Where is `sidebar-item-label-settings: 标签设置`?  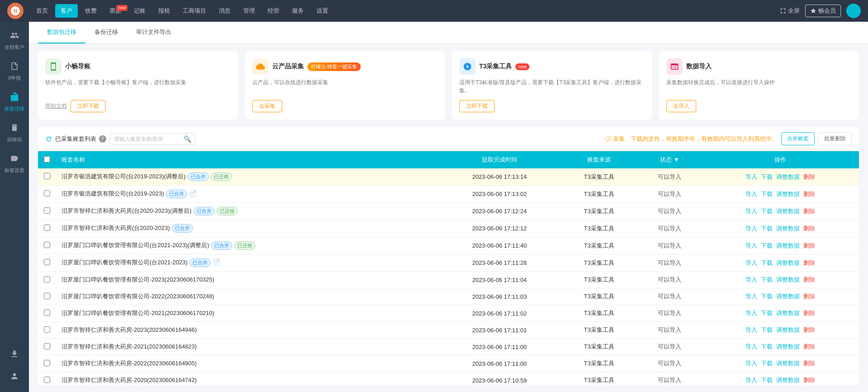 sidebar-item-label-settings: 标签设置 is located at coordinates (14, 164).